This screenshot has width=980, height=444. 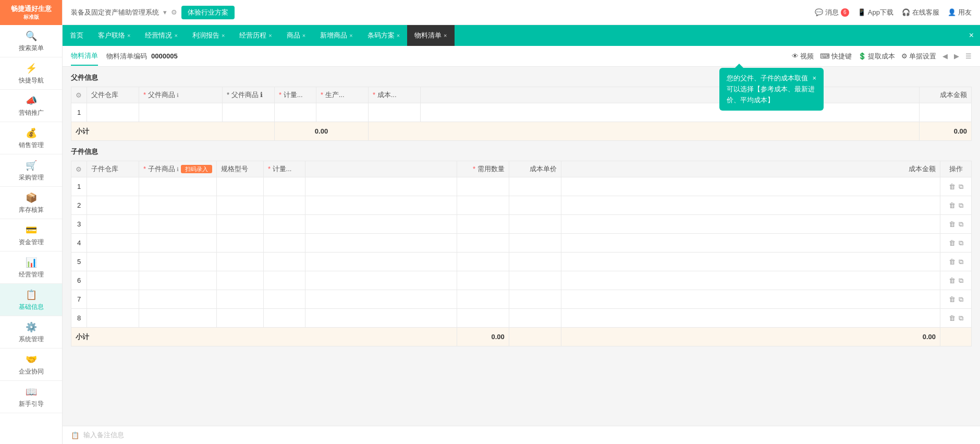 What do you see at coordinates (197, 169) in the screenshot?
I see `scan-btn: 扫码录入` at bounding box center [197, 169].